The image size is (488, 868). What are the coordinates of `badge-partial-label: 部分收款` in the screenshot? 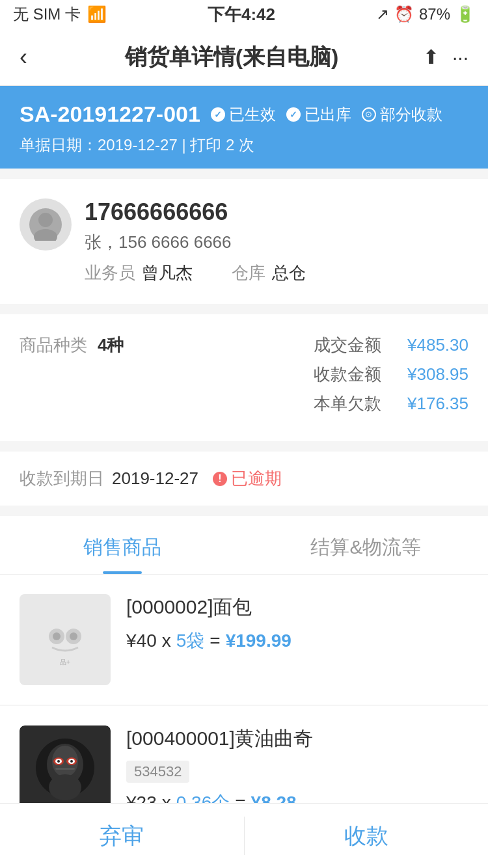 It's located at (411, 115).